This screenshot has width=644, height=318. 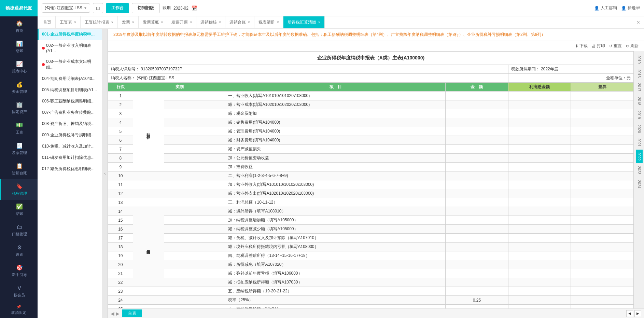 What do you see at coordinates (105, 174) in the screenshot?
I see `collapse-panel-btn: ‹` at bounding box center [105, 174].